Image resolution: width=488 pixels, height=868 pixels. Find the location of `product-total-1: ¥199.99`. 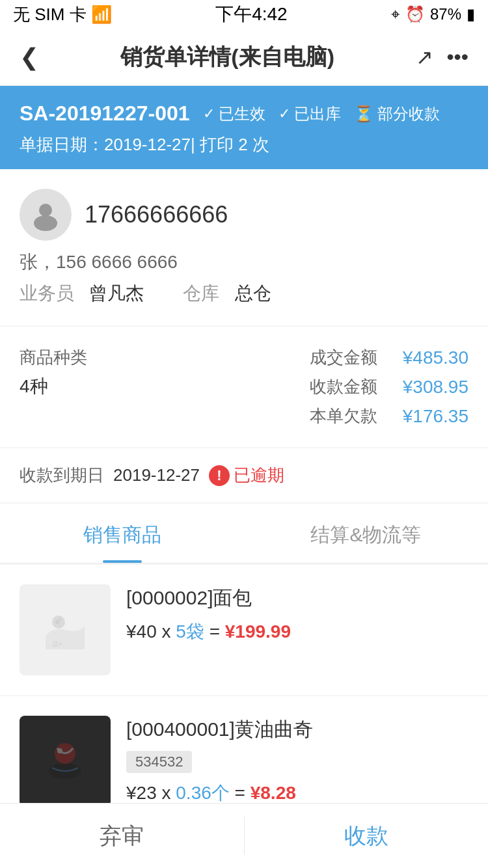

product-total-1: ¥199.99 is located at coordinates (258, 631).